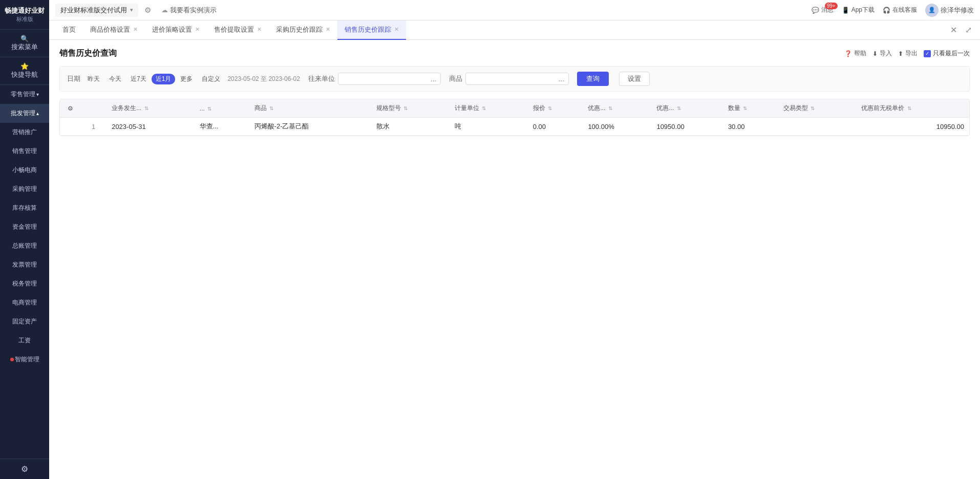 This screenshot has height=479, width=980. Describe the element at coordinates (138, 79) in the screenshot. I see `date-btn-last7: 近7天` at that location.